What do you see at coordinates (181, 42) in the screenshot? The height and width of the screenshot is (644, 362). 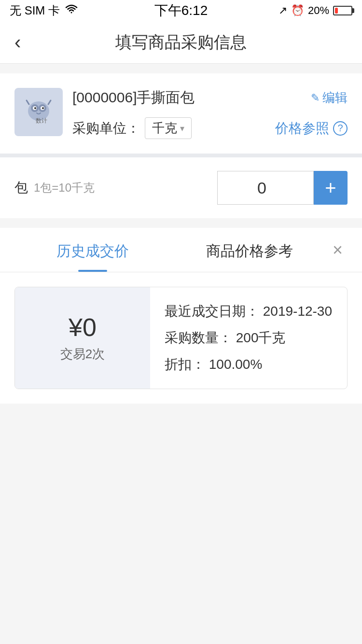 I see `nav-bar: ‹ 填写商品采购信息` at bounding box center [181, 42].